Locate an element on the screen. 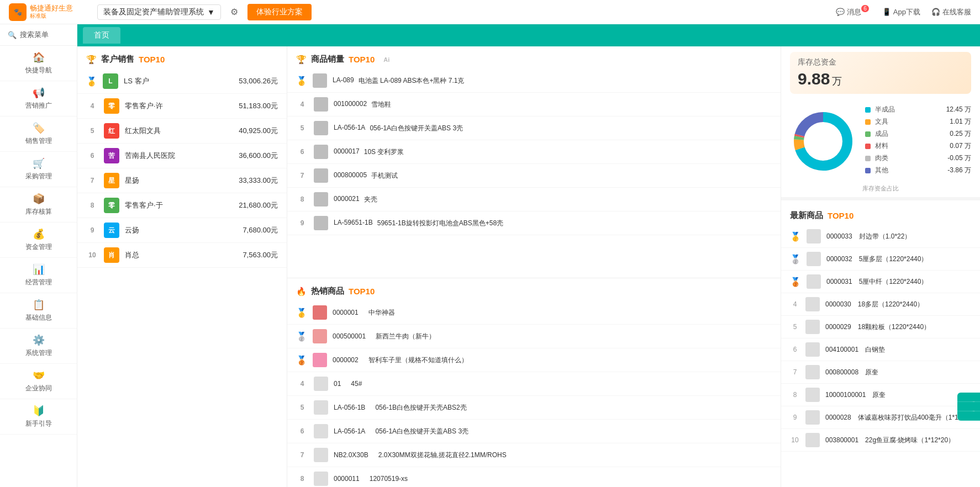 The width and height of the screenshot is (980, 487). legend-item-stationery: 文具 1.01 万 is located at coordinates (918, 121).